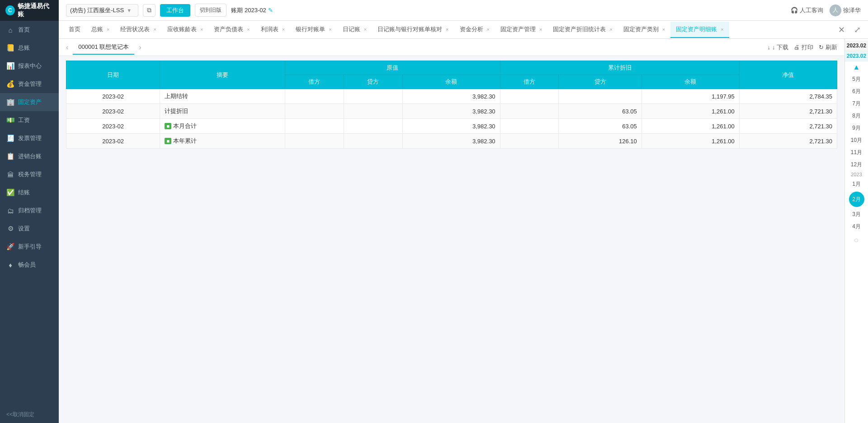  I want to click on sidebar-item-vip: ♦ 畅会员, so click(29, 265).